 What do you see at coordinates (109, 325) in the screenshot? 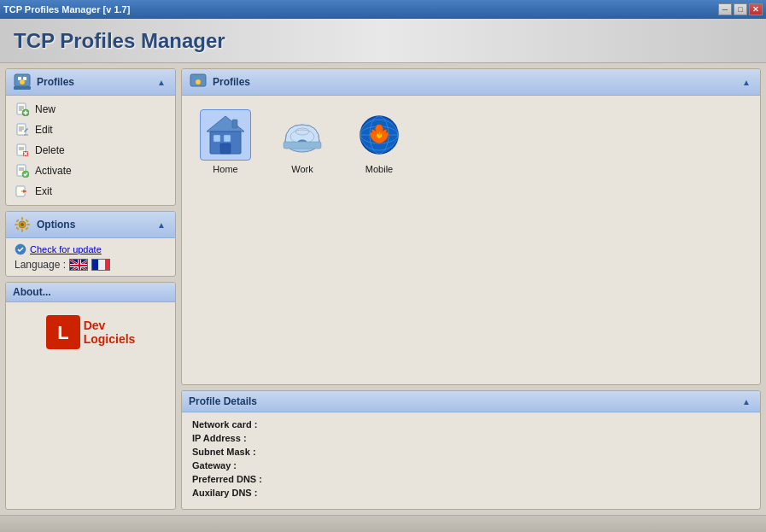
I see `logo-dev: Dev` at bounding box center [109, 325].